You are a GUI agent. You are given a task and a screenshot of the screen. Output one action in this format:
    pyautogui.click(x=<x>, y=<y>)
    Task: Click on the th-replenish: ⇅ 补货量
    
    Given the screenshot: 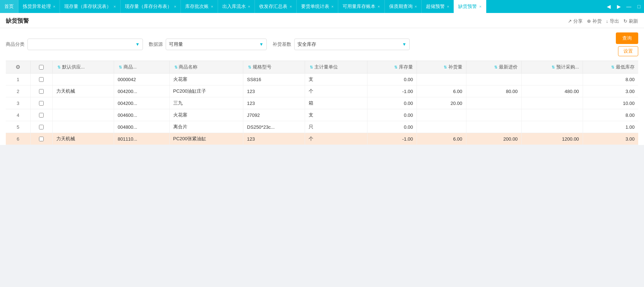 What is the action you would take?
    pyautogui.click(x=441, y=67)
    